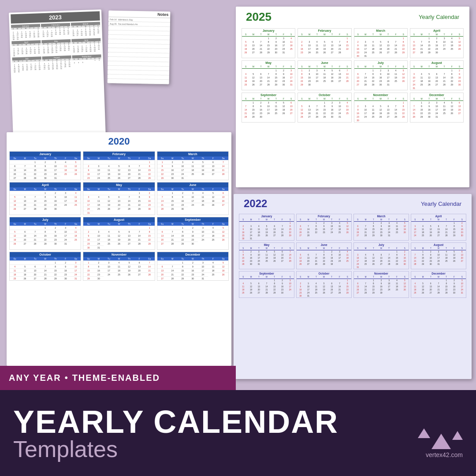 This screenshot has width=476, height=476. What do you see at coordinates (45, 154) in the screenshot?
I see `month-header-january-2020: January` at bounding box center [45, 154].